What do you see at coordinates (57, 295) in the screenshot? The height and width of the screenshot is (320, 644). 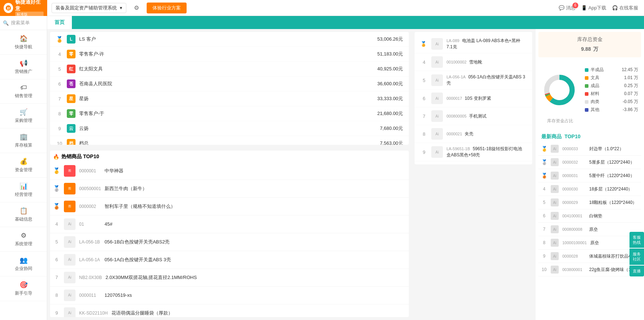 I see `hot-rank: 8` at bounding box center [57, 295].